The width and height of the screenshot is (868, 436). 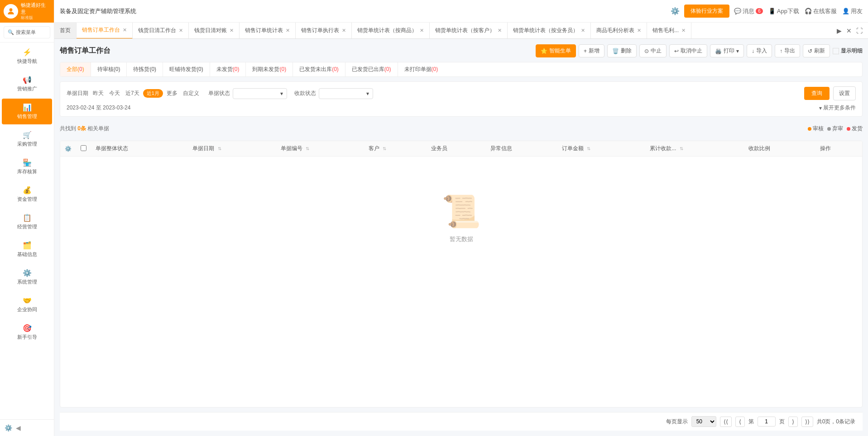 I want to click on sidebar-item-newguide: 🎯 新手引导, so click(x=27, y=332).